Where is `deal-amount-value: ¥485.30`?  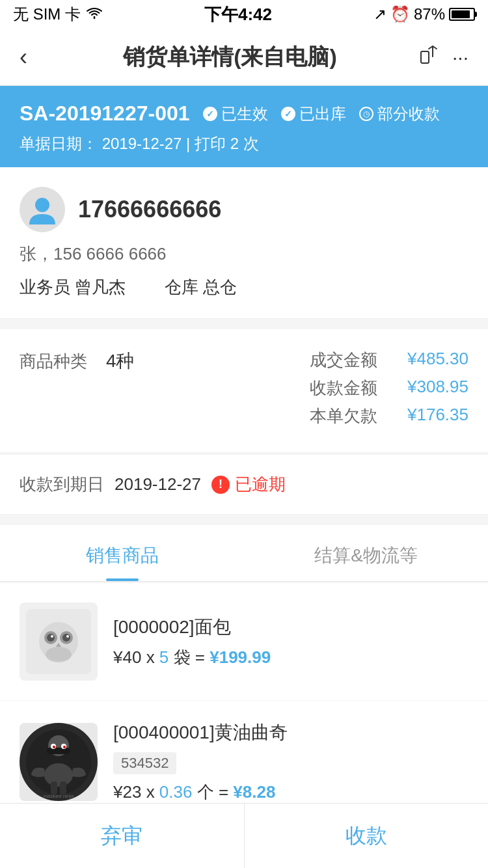 deal-amount-value: ¥485.30 is located at coordinates (429, 360).